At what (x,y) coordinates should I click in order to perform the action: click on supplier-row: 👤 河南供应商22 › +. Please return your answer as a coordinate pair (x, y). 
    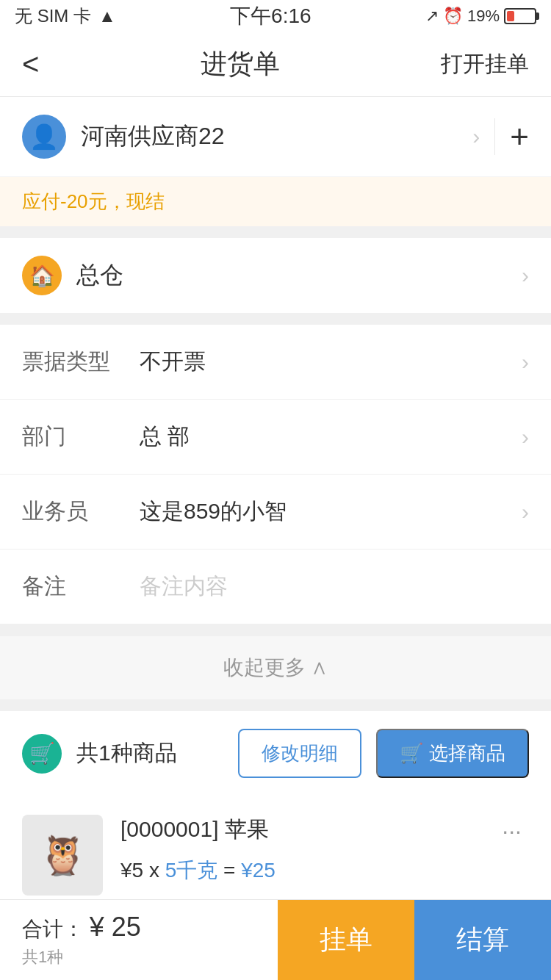
    Looking at the image, I should click on (276, 137).